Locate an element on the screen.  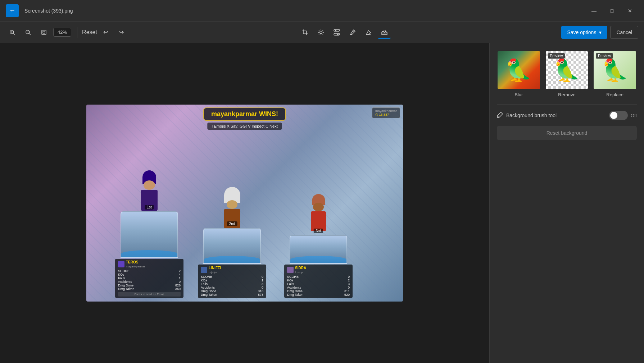
zoom-out-button is located at coordinates (28, 32).